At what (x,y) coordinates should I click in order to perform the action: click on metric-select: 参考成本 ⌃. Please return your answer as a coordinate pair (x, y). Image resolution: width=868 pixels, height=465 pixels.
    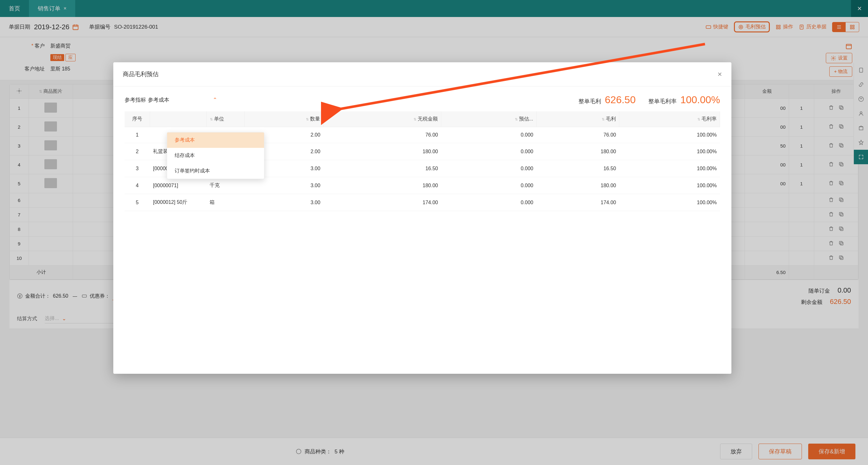
    Looking at the image, I should click on (183, 100).